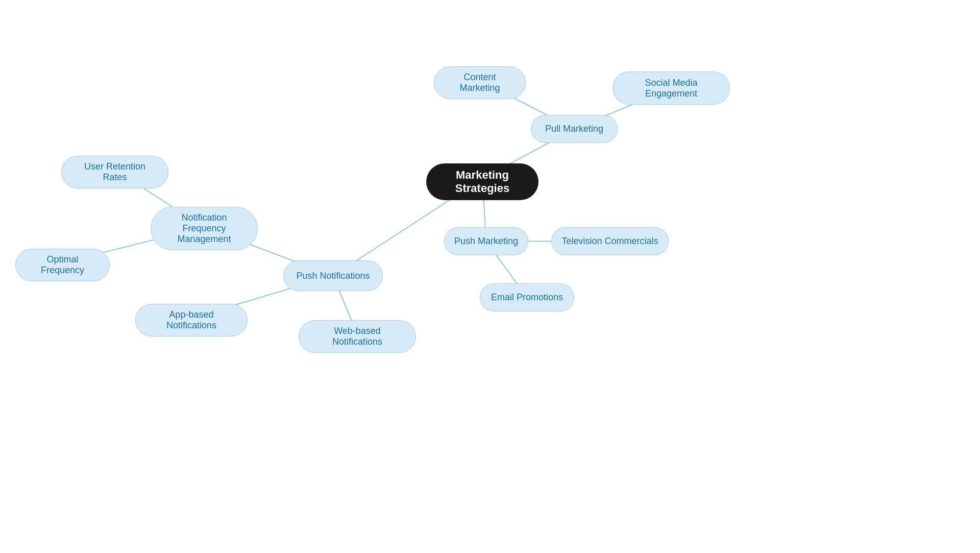 This screenshot has width=980, height=553. I want to click on node-notification_frequency: Notification Frequency Management, so click(204, 229).